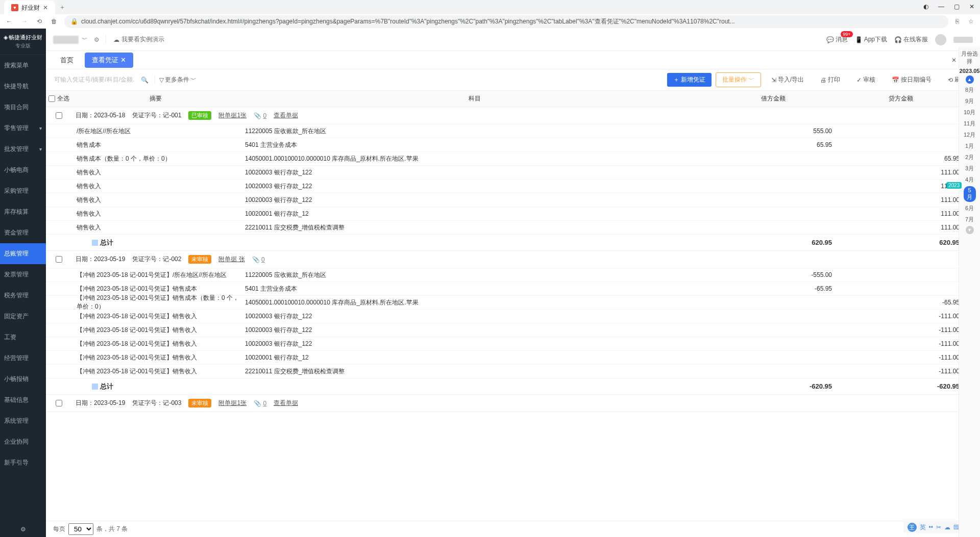 The image size is (980, 537). I want to click on ime-lang: 英, so click(923, 527).